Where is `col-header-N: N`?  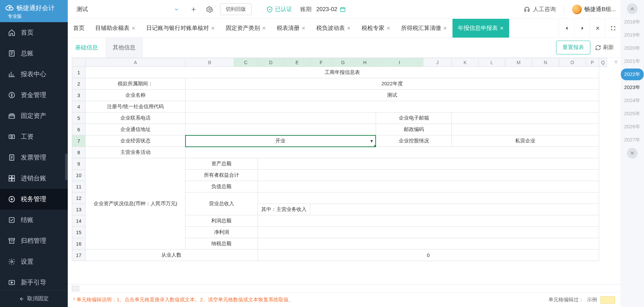
col-header-N: N is located at coordinates (545, 62).